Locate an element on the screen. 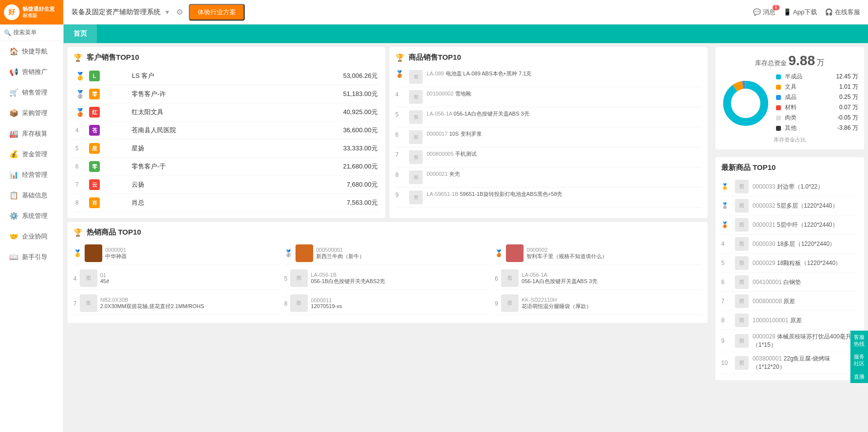  np-rank: 🥇 is located at coordinates (726, 187).